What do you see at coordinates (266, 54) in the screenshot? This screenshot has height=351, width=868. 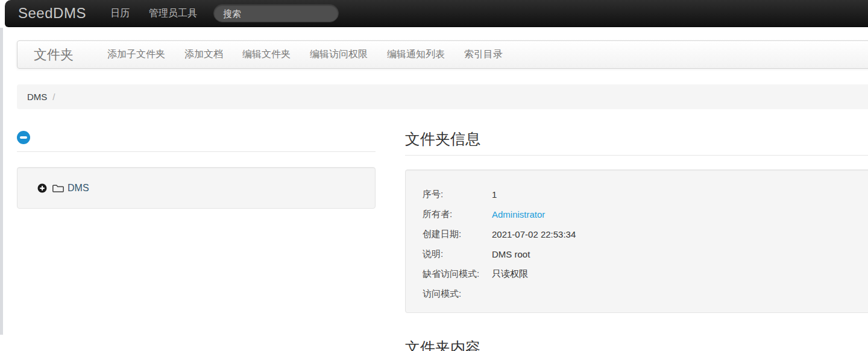 I see `toolbar-link-edit-folder: 编辑文件夹` at bounding box center [266, 54].